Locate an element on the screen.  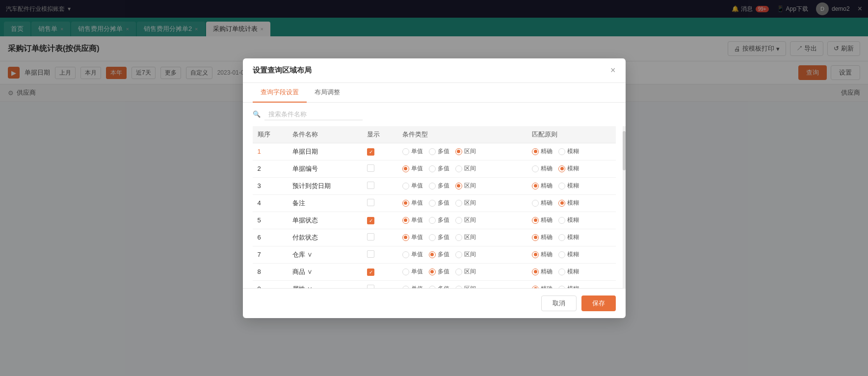
table-row: 7仓库 ∨单值多值区间精确模糊 is located at coordinates (434, 247).